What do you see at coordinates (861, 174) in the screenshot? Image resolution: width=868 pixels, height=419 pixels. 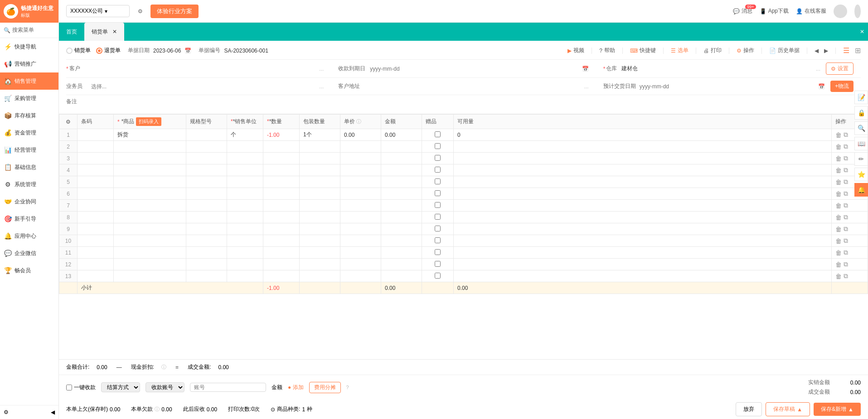 I see `float-star-button: ⭐` at bounding box center [861, 174].